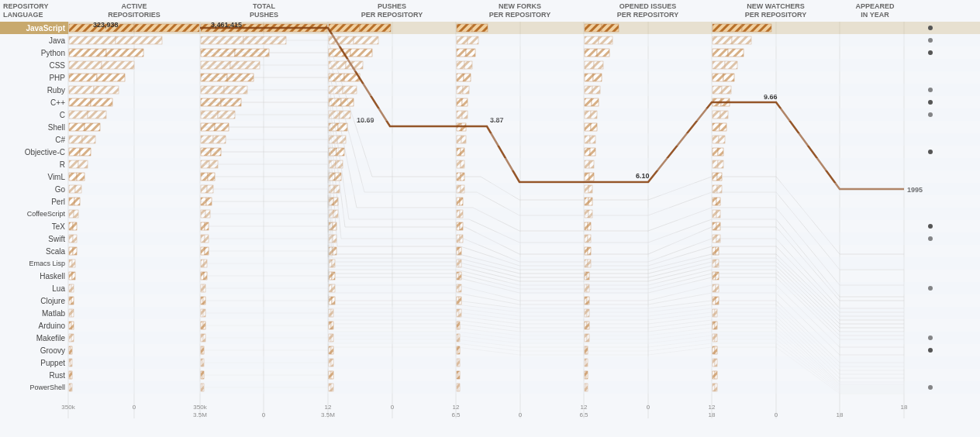  Describe the element at coordinates (34, 201) in the screenshot. I see `lang-perl: Perl` at that location.